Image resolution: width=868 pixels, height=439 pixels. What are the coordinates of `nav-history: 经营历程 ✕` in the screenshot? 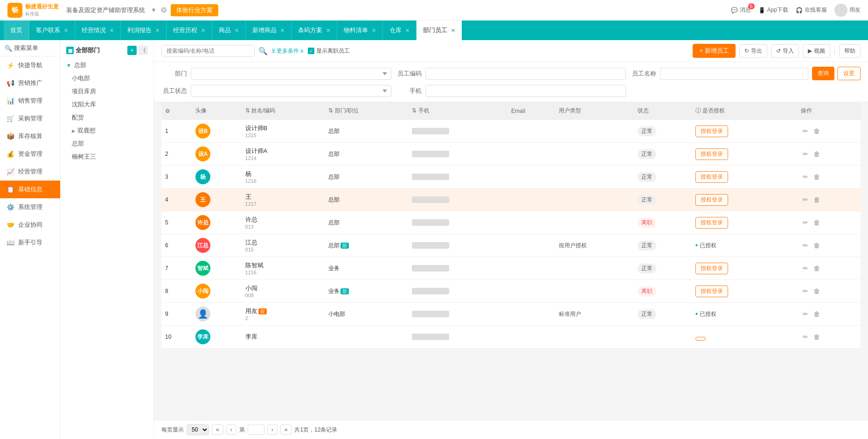 It's located at (189, 30).